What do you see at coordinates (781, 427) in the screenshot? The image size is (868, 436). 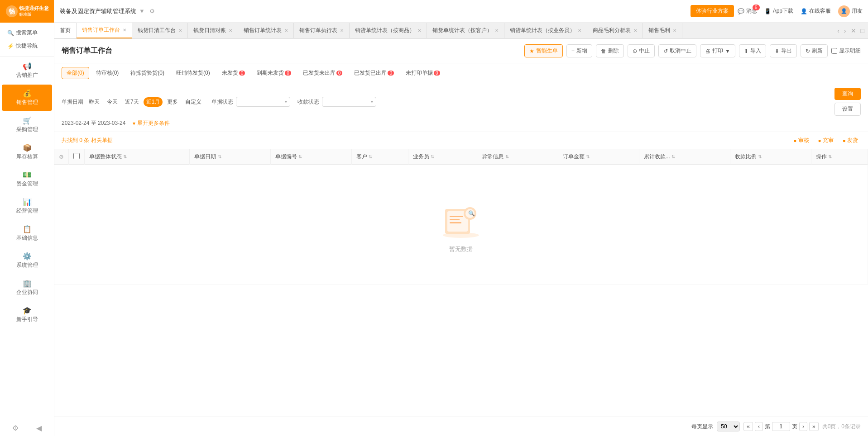 I see `page-number-input` at bounding box center [781, 427].